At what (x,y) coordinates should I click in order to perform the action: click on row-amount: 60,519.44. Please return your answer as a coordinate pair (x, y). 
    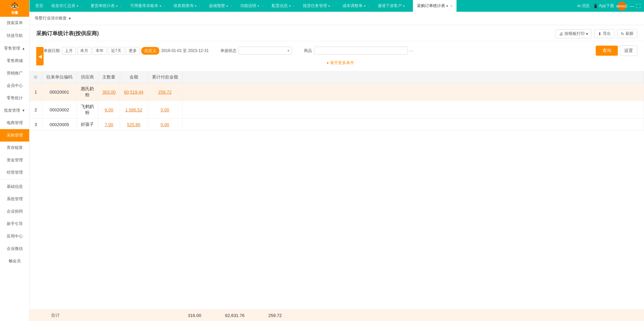
    Looking at the image, I should click on (133, 92).